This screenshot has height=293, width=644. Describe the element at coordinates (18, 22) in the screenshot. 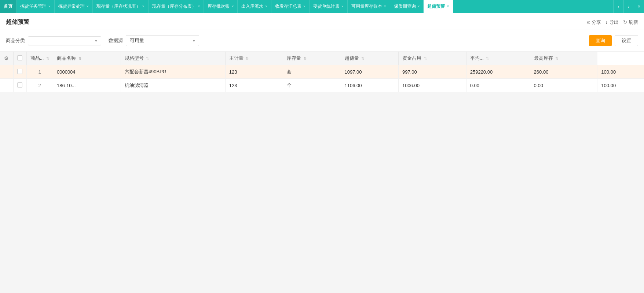

I see `page-title: 超储预警` at that location.